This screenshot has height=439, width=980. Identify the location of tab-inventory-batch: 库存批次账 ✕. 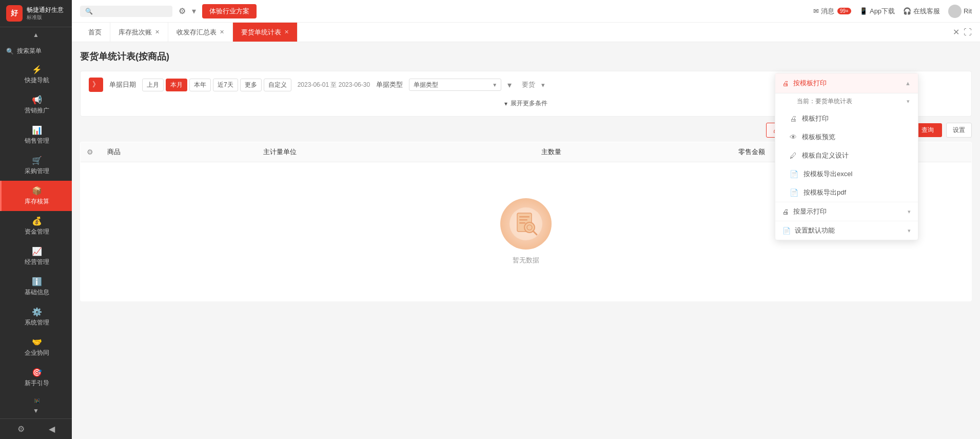
(140, 32).